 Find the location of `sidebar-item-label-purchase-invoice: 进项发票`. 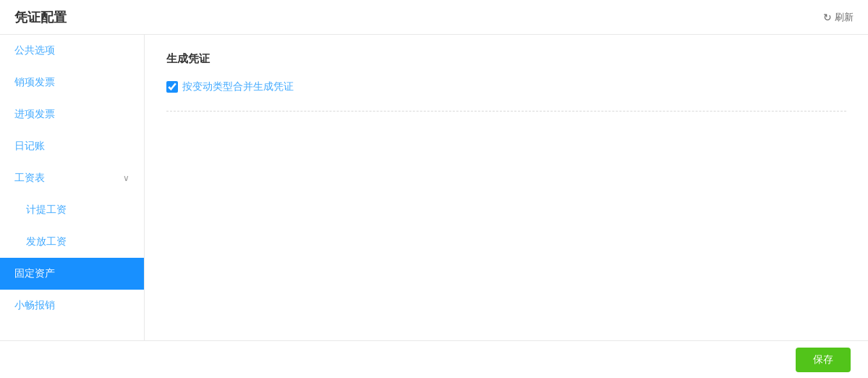

sidebar-item-label-purchase-invoice: 进项发票 is located at coordinates (35, 114).